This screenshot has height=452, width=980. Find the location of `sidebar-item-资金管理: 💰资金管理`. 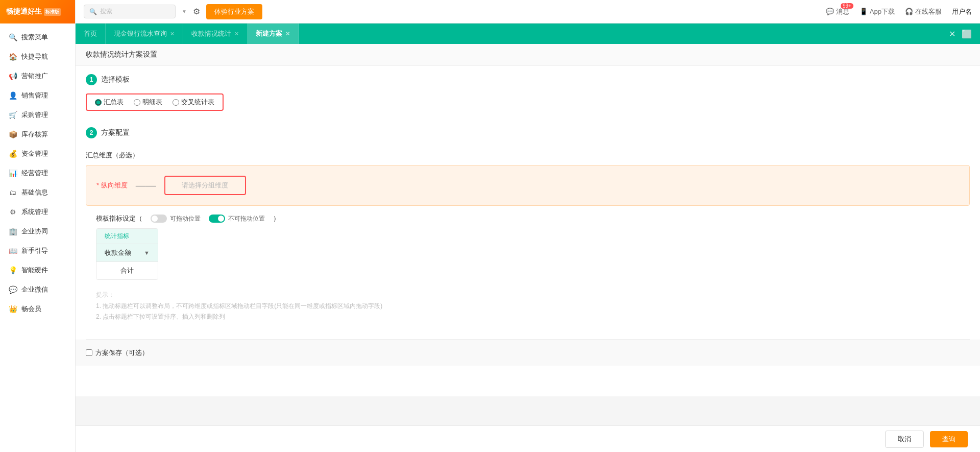

sidebar-item-资金管理: 💰资金管理 is located at coordinates (38, 154).